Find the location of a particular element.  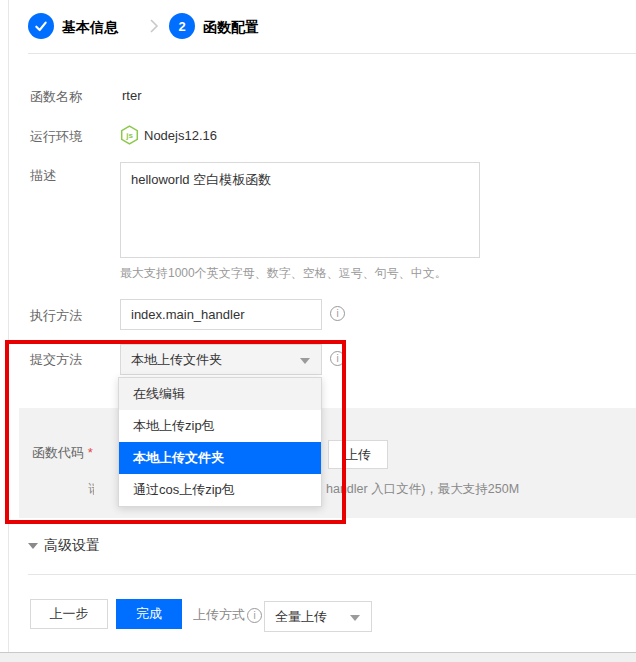

menu-item-cos-zip: 通过cos上传zip包 is located at coordinates (220, 490).